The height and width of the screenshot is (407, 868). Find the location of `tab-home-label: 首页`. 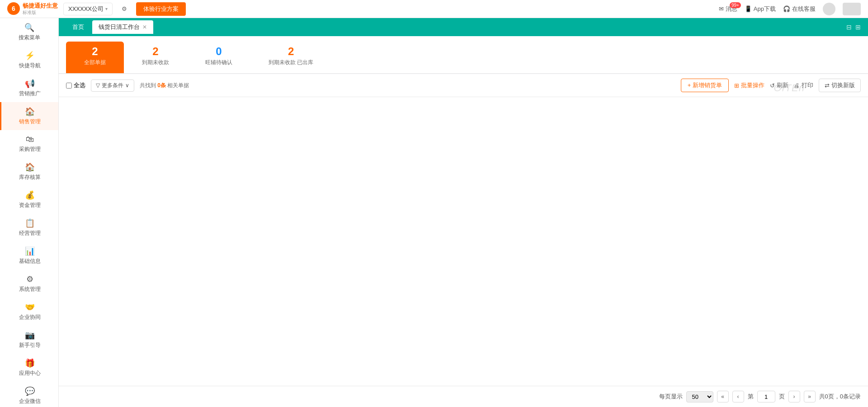

tab-home-label: 首页 is located at coordinates (78, 27).